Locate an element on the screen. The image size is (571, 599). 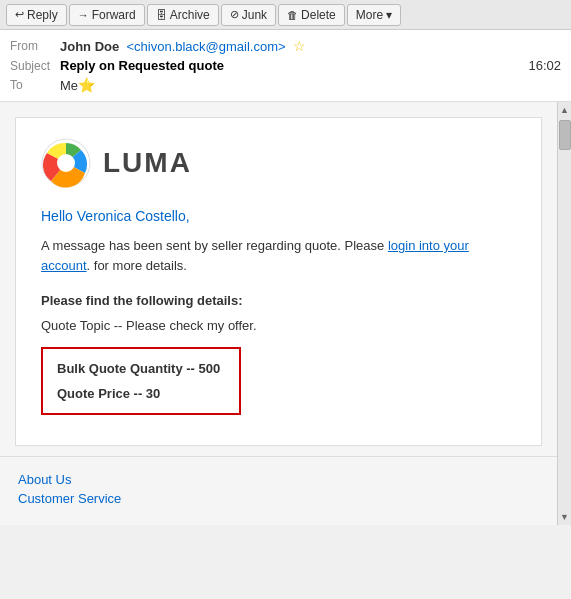
forward-label: Forward is located at coordinates (114, 15).